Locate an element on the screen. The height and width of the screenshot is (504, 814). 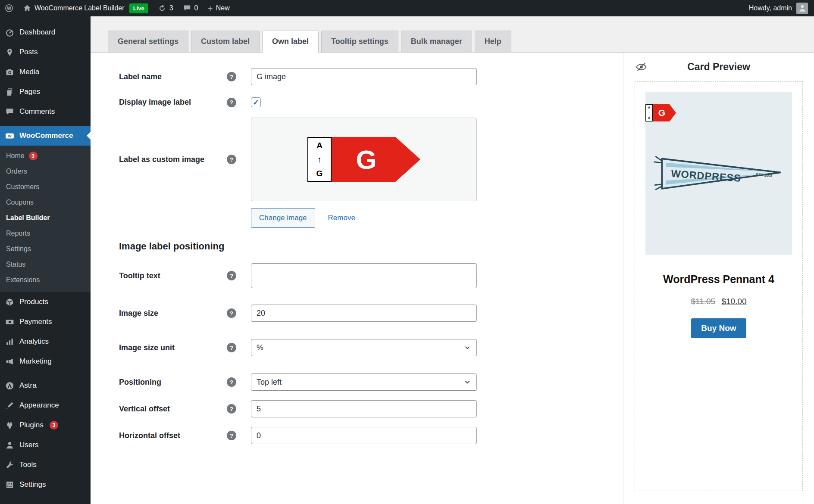
sidebar-item-products: Products is located at coordinates (45, 302).